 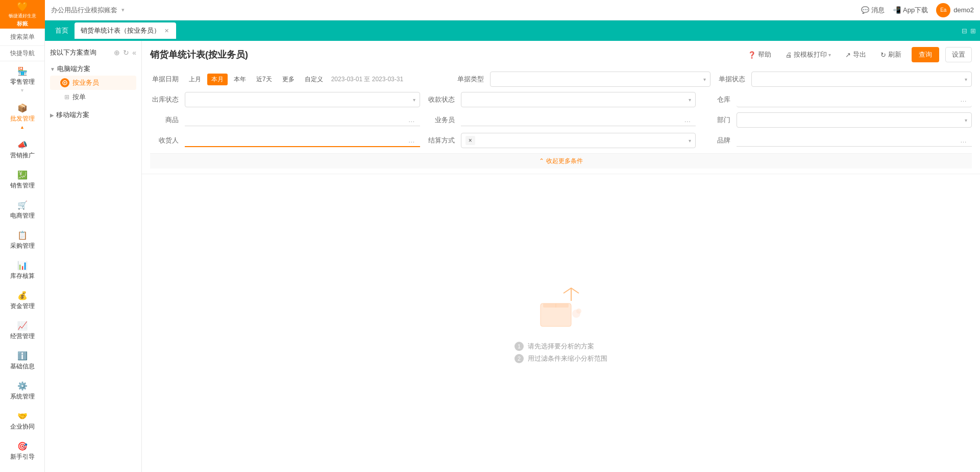 What do you see at coordinates (760, 55) in the screenshot?
I see `help-button: ❓ 帮助` at bounding box center [760, 55].